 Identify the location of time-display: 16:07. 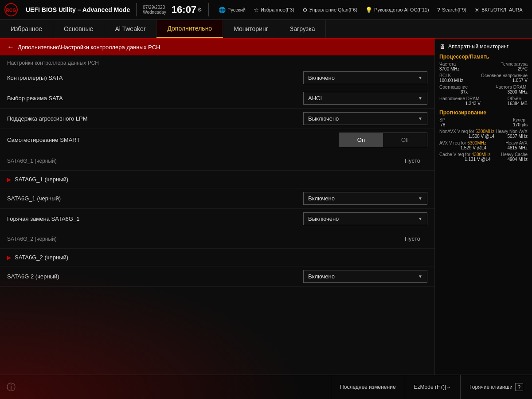
(184, 10).